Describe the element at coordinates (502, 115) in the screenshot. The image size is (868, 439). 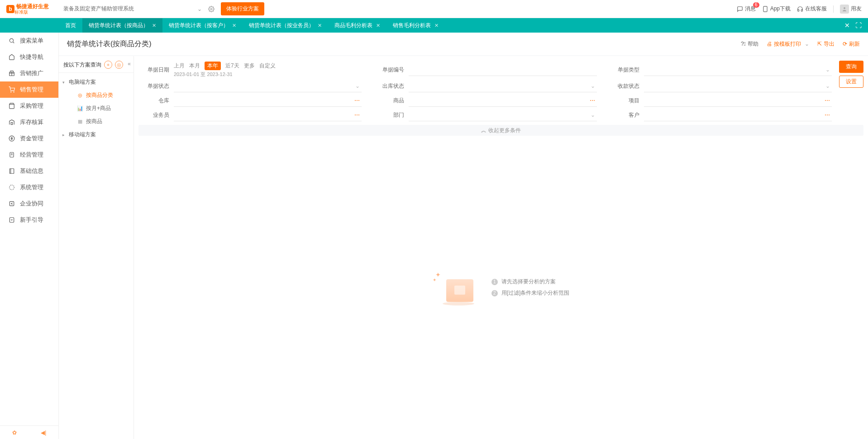
I see `input-department: ⌄` at that location.